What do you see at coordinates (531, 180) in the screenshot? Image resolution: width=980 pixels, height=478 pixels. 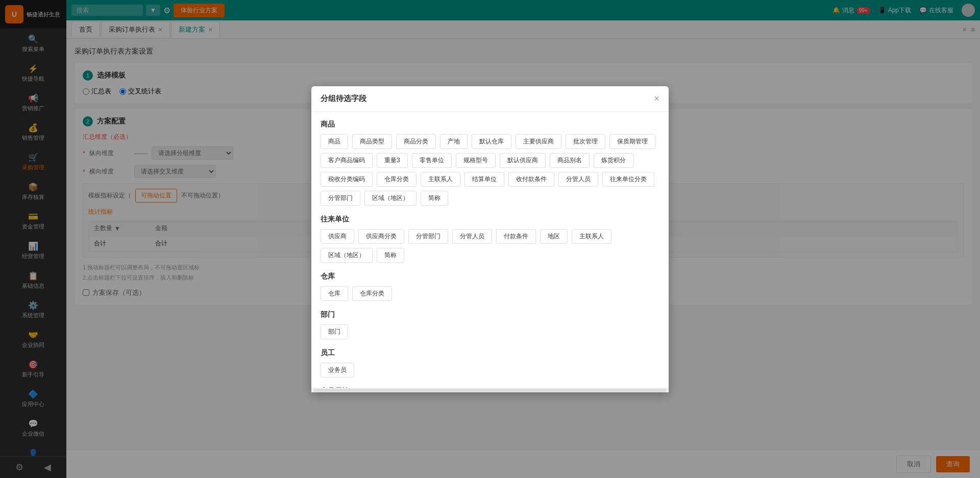 I see `field-chip: 收付款条件` at bounding box center [531, 180].